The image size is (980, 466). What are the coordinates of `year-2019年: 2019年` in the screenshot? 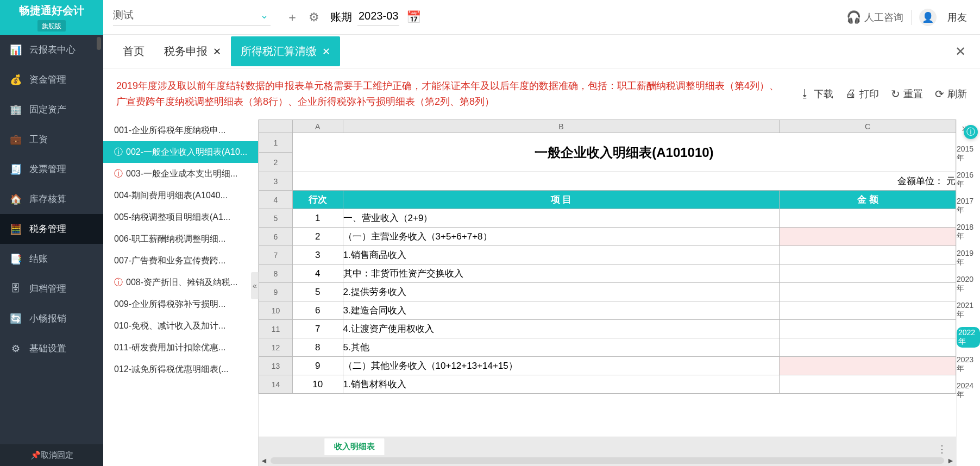 It's located at (968, 258).